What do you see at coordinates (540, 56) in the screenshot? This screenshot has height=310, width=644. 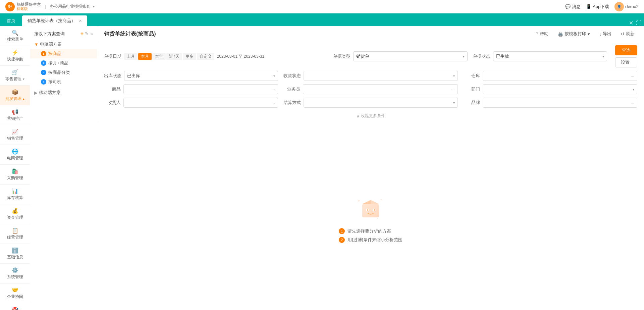 I see `filter-doc-status: 单据状态 已生效 ▾` at bounding box center [540, 56].